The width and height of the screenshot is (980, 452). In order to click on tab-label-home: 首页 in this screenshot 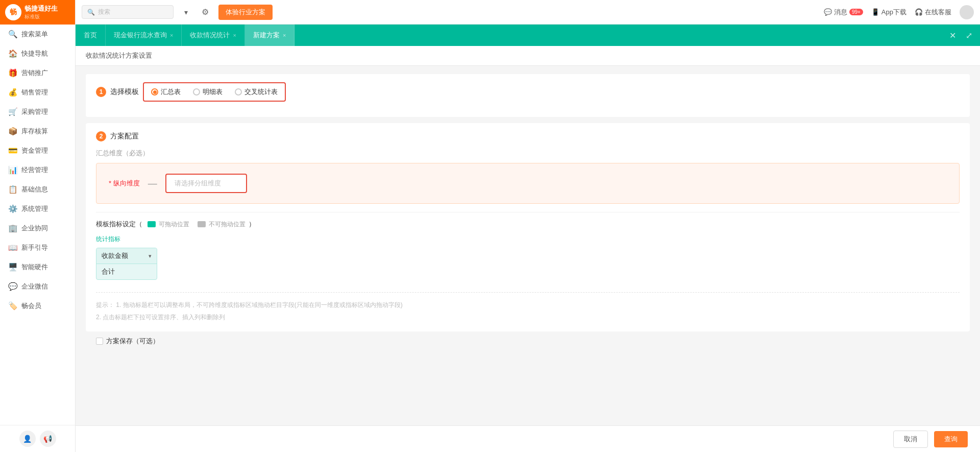, I will do `click(90, 35)`.